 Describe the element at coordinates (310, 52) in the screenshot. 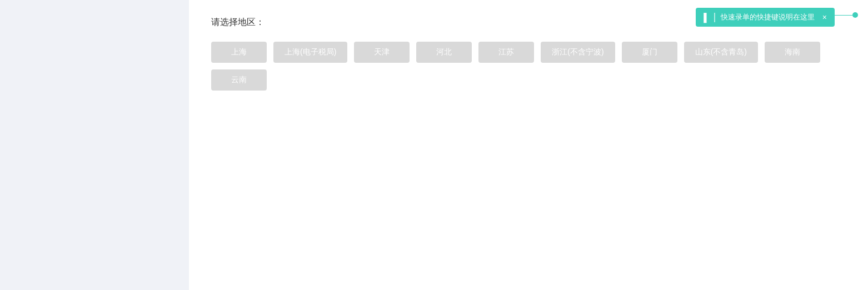

I see `region-button-shanghai-etax: 上海(电子税局)` at that location.